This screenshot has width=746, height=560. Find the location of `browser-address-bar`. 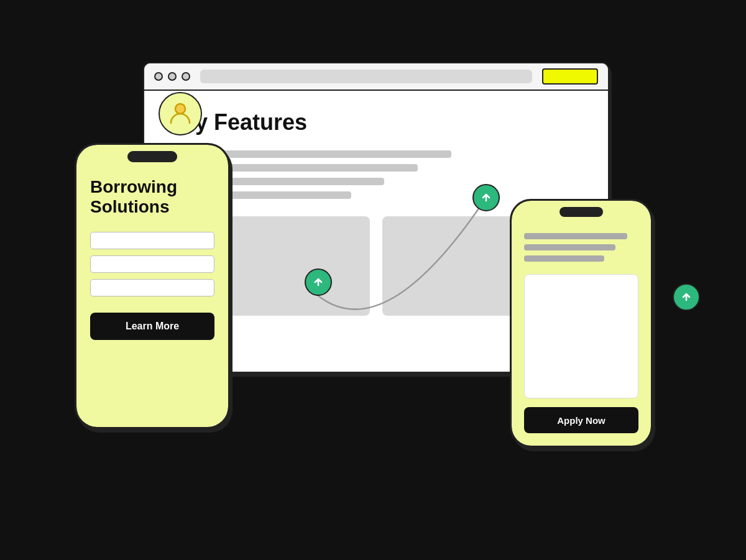

browser-address-bar is located at coordinates (366, 76).